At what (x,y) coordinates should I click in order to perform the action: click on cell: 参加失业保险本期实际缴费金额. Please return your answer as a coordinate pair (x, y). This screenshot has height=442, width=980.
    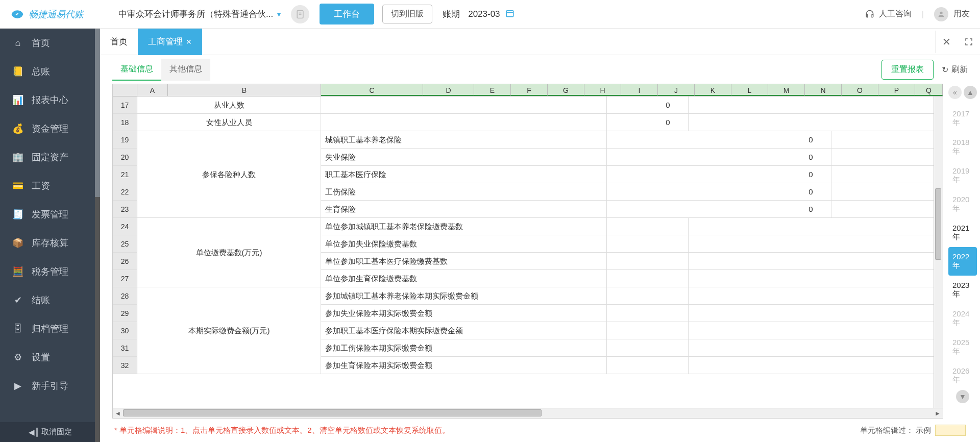
    Looking at the image, I should click on (464, 313).